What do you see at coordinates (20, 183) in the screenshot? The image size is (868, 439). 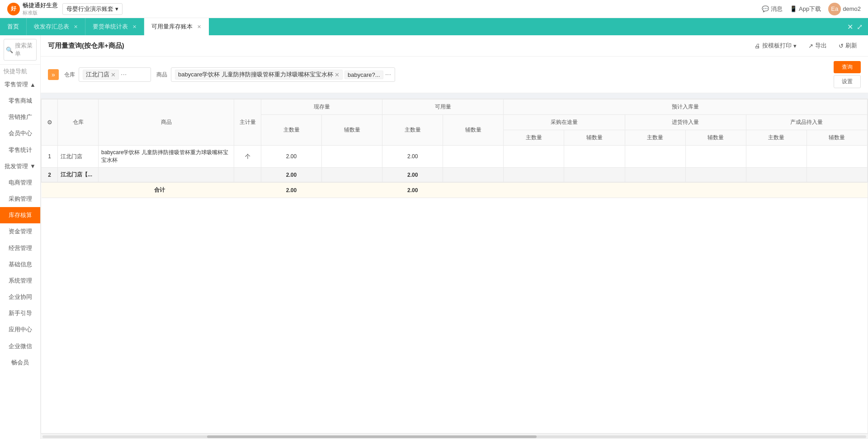 I see `sidebar-item-ecom-mgmt: 电商管理` at bounding box center [20, 183].